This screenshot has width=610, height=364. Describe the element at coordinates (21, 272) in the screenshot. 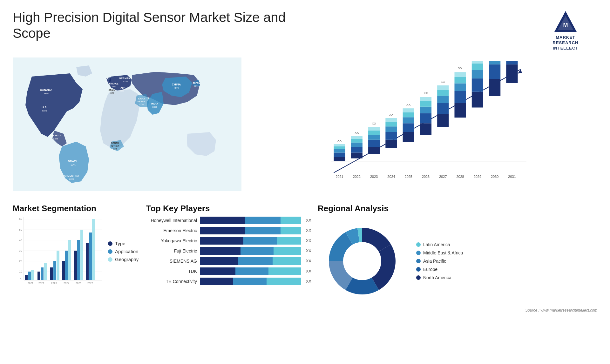

I see `svg-text: 10` at that location.